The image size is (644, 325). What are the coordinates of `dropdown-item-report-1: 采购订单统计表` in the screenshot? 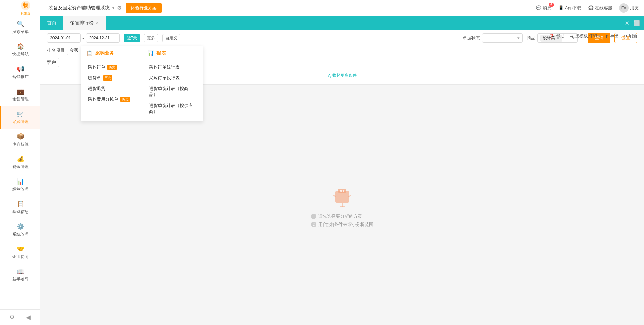 It's located at (173, 67).